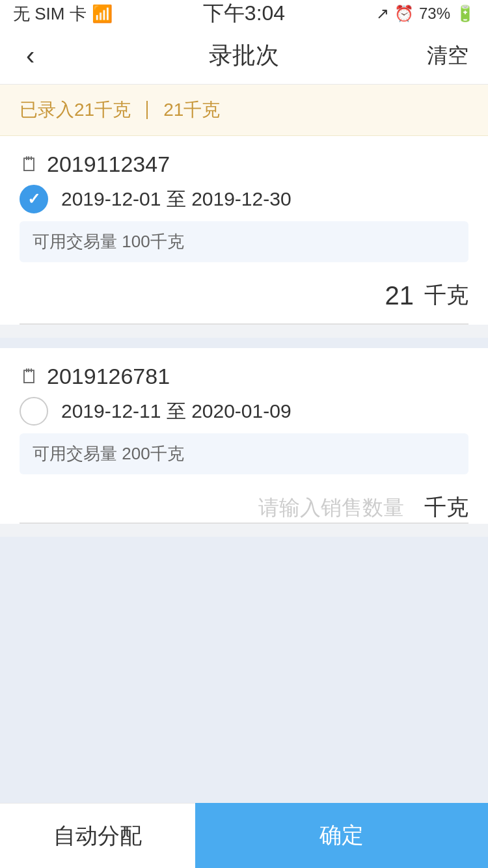  What do you see at coordinates (102, 14) in the screenshot?
I see `wifi-icon: 📶` at bounding box center [102, 14].